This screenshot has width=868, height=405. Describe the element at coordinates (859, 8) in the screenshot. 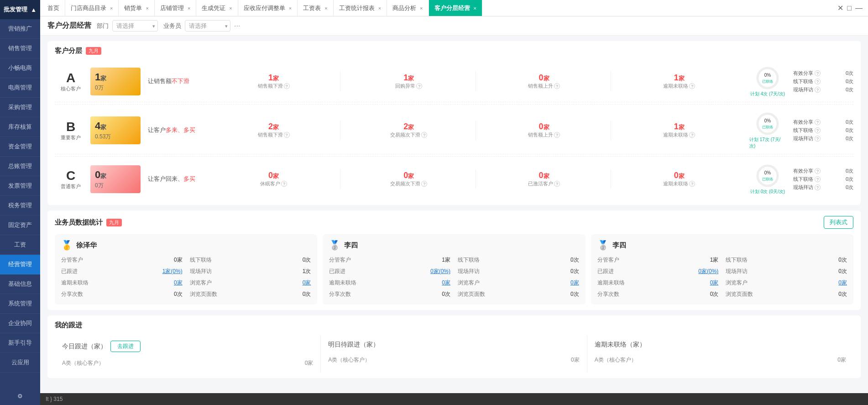

I see `window-minimize-icon: —` at that location.